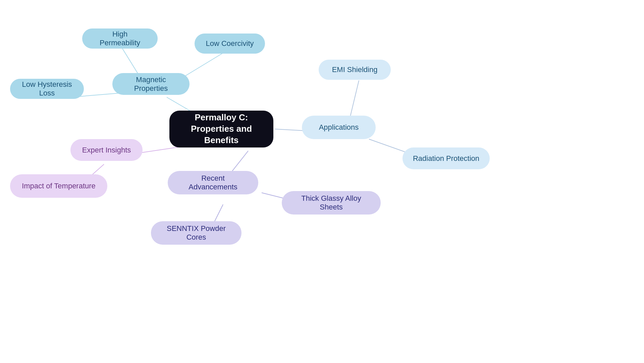  What do you see at coordinates (331, 203) in the screenshot?
I see `thick-glassy-alloy-sheets-label: Thick Glassy Alloy Sheets` at bounding box center [331, 203].